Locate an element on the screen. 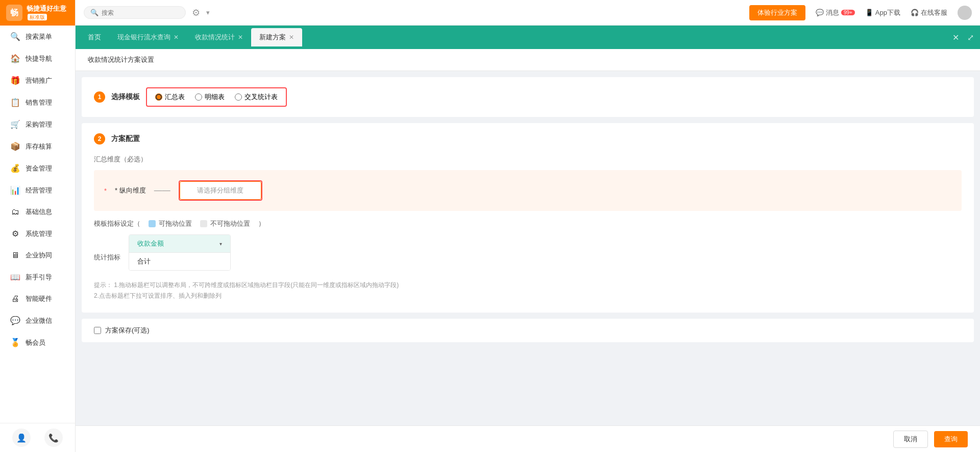 The height and width of the screenshot is (452, 980). tab-bank-flow: 现金银行流水查询 ✕ is located at coordinates (148, 37).